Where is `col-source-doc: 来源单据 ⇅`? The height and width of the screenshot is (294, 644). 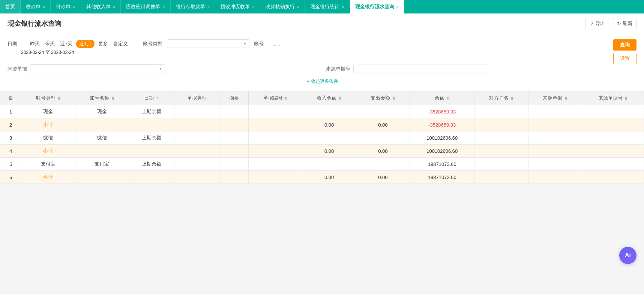 col-source-doc: 来源单据 ⇅ is located at coordinates (555, 98).